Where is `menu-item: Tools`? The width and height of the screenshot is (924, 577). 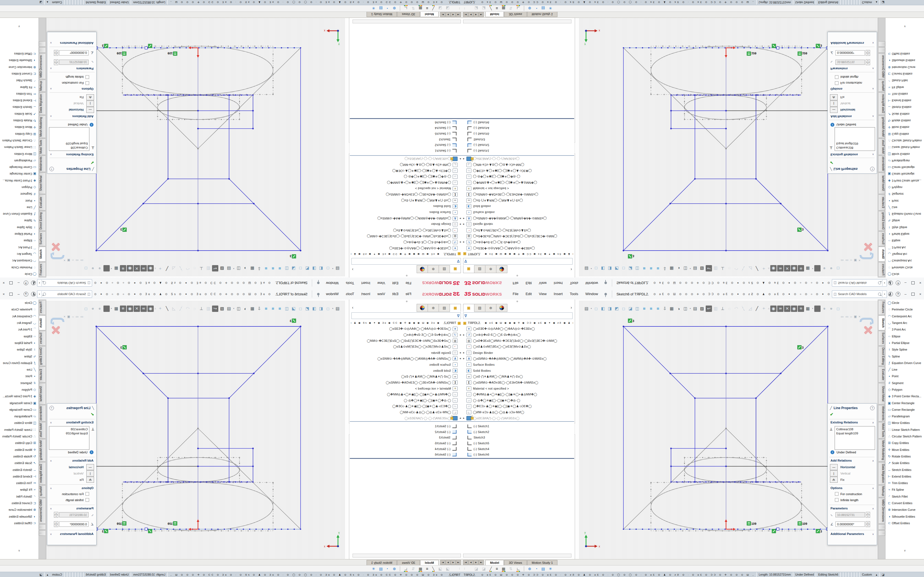
menu-item: Tools is located at coordinates (350, 294).